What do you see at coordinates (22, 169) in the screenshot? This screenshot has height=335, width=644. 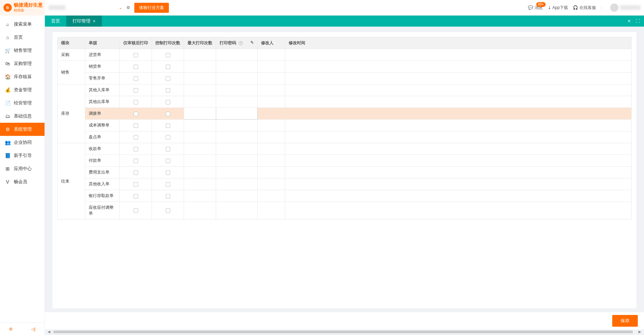 I see `nav-list: ⌕搜索菜单⌂首页🛒销售管理🛍采购管理🏠库存核算💰资金管理📄经营管理🗂基础信息⚙系…` at bounding box center [22, 169].